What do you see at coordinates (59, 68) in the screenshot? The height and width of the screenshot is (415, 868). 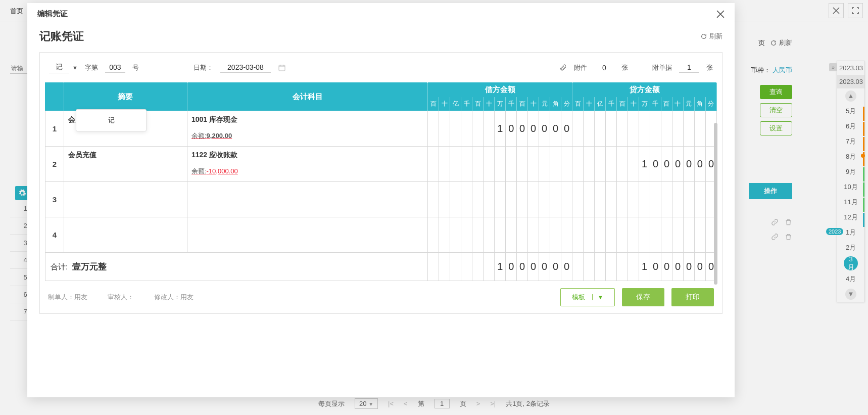 I see `voucher-type-select: 记` at bounding box center [59, 68].